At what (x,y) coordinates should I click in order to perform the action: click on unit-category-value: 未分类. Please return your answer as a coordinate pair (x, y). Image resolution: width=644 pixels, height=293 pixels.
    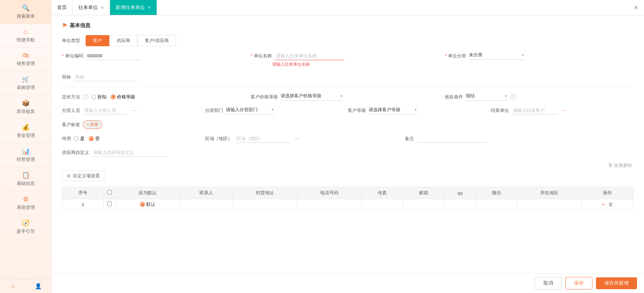
    Looking at the image, I should click on (476, 55).